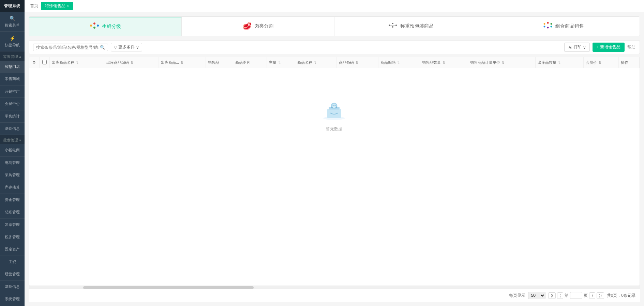 The width and height of the screenshot is (644, 306). I want to click on sidebar-item-quick-nav: ⚡ 快捷导航, so click(12, 42).